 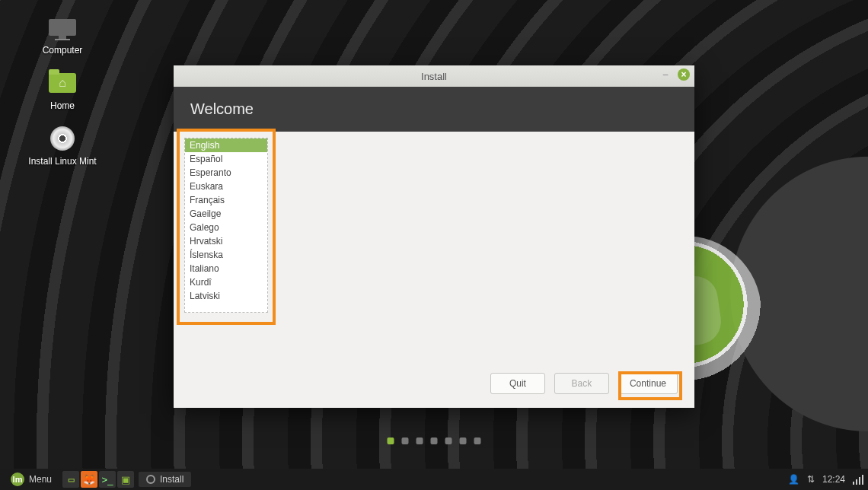 I want to click on desktop-icons: Computer Home Install Linux Mint, so click(x=62, y=97).